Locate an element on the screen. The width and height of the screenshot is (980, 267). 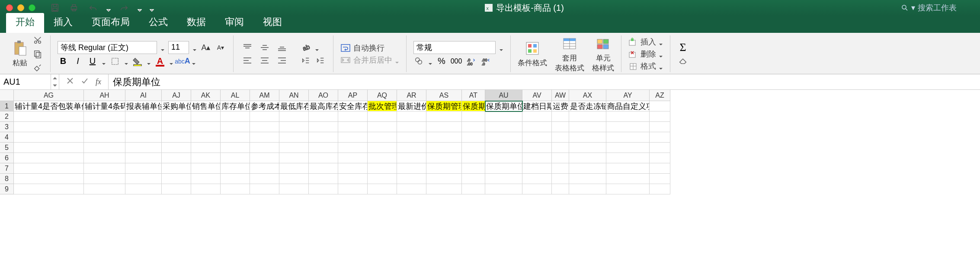
cell-AK1: 销售单位 is located at coordinates (206, 106).